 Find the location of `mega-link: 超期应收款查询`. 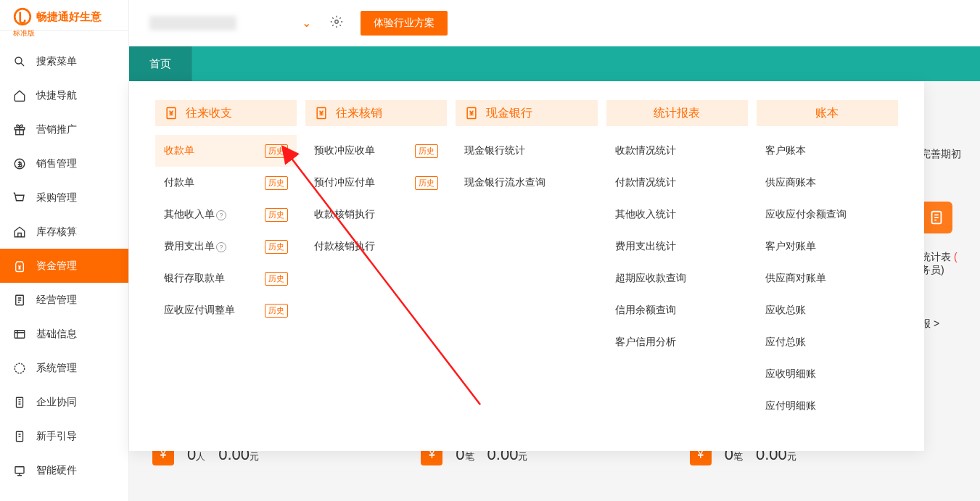

mega-link: 超期应收款查询 is located at coordinates (678, 278).